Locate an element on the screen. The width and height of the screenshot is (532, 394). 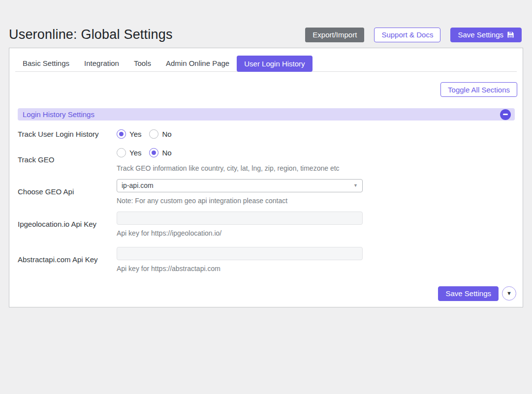
field-label: Ipgeolocation.io Api Key is located at coordinates (67, 224).